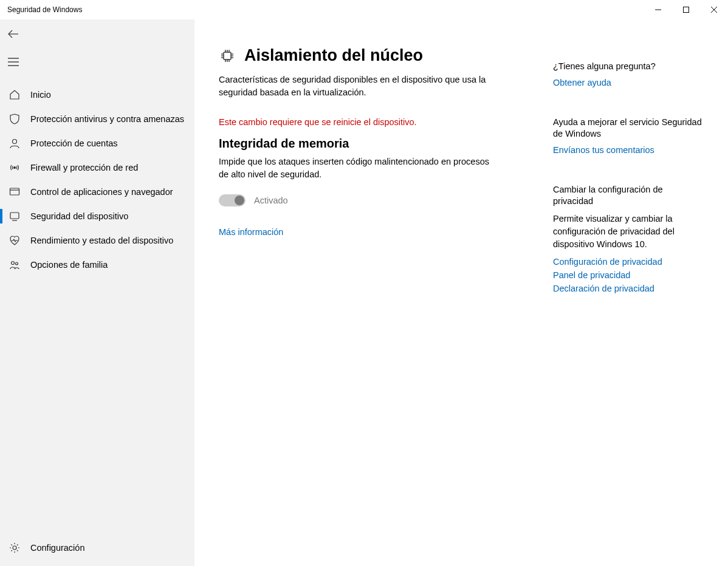  Describe the element at coordinates (658, 10) in the screenshot. I see `minimize-button` at that location.